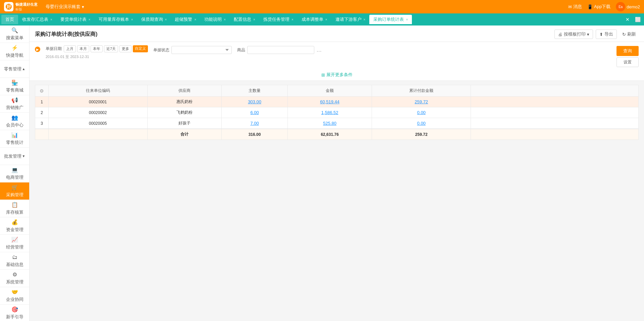 Image resolution: width=644 pixels, height=321 pixels. Describe the element at coordinates (15, 313) in the screenshot. I see `sidebar-item-newguide: 🎯 新手引导` at that location.